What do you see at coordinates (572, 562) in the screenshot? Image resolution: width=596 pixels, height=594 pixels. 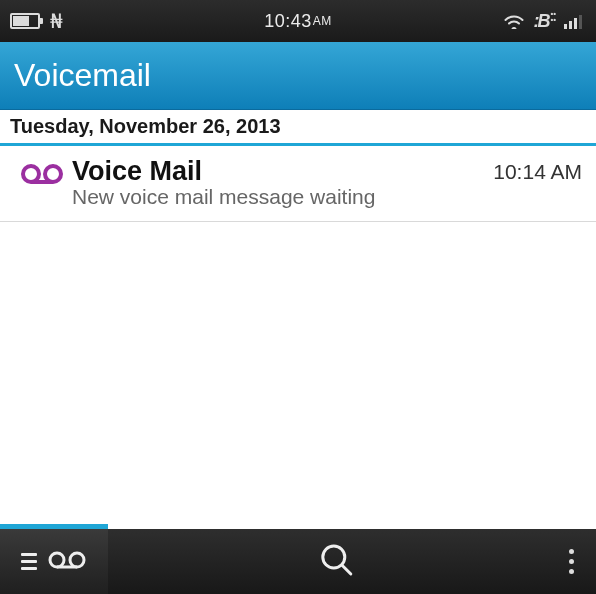 I see `overflow-button` at bounding box center [572, 562].